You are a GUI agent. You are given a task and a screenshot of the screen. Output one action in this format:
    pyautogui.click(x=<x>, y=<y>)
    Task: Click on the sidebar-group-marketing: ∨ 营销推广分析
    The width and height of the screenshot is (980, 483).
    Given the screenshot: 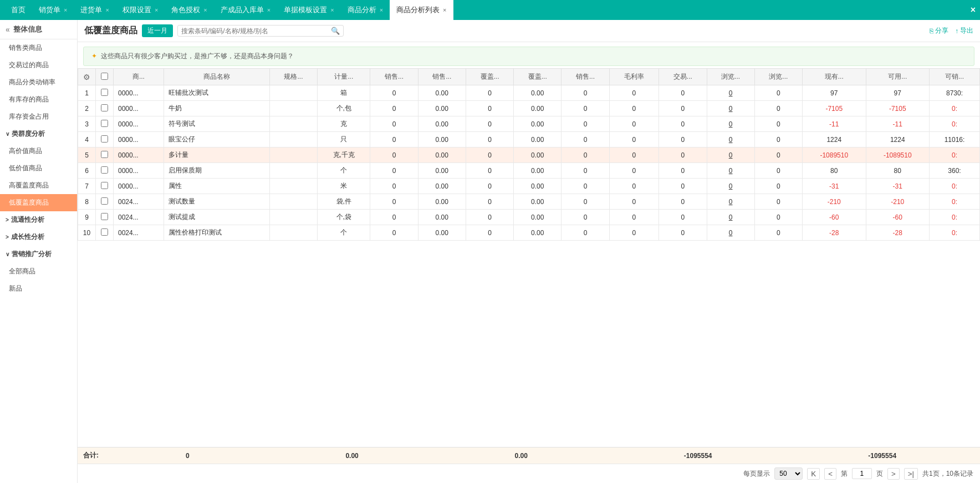 What is the action you would take?
    pyautogui.click(x=39, y=254)
    